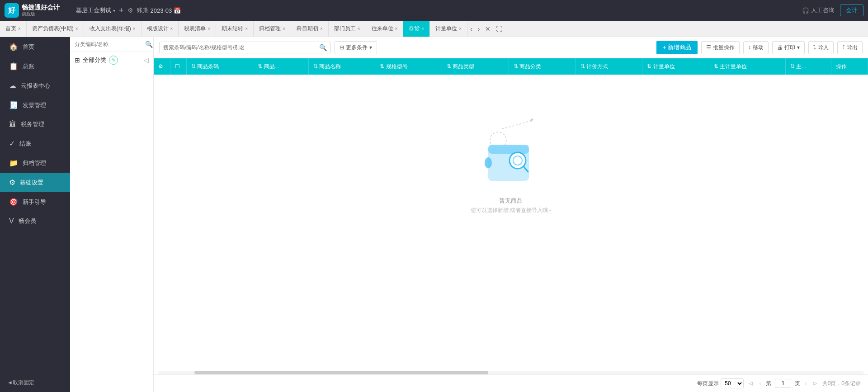  What do you see at coordinates (448, 29) in the screenshot?
I see `tab-unit: 计量单位 ×` at bounding box center [448, 29].